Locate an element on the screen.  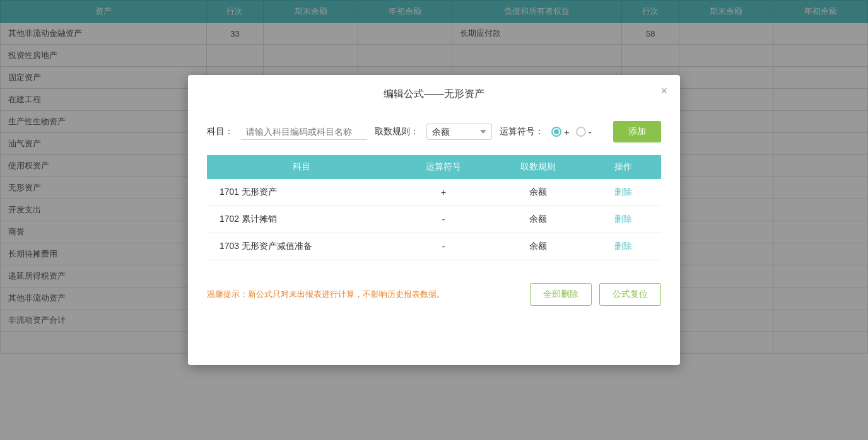
subject-cell: 1701 无形资产 is located at coordinates (302, 193).